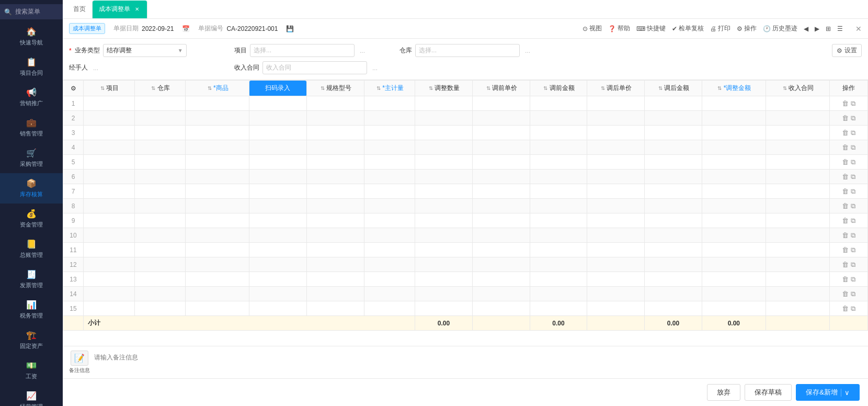 This screenshot has height=406, width=868. What do you see at coordinates (806, 29) in the screenshot?
I see `nav-prev: ◀` at bounding box center [806, 29].